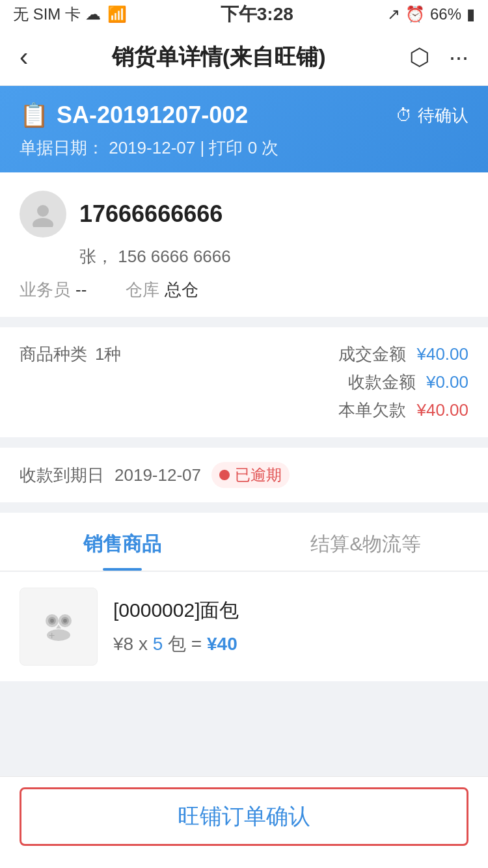 This screenshot has height=868, width=488. What do you see at coordinates (442, 354) in the screenshot?
I see `transaction-amount: ¥40.00` at bounding box center [442, 354].